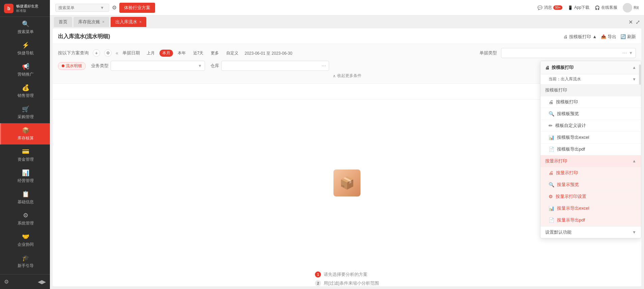 Image resolution: width=644 pixels, height=289 pixels. Describe the element at coordinates (591, 173) in the screenshot. I see `dp-item-display-print: 🖨 按显示打印` at that location.